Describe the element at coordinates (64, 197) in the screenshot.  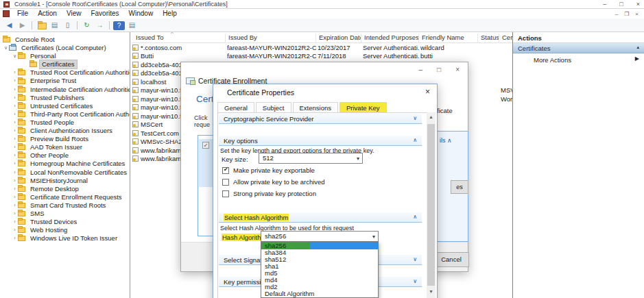
I see `tree-item: › Certificate Enrollment Requests` at that location.